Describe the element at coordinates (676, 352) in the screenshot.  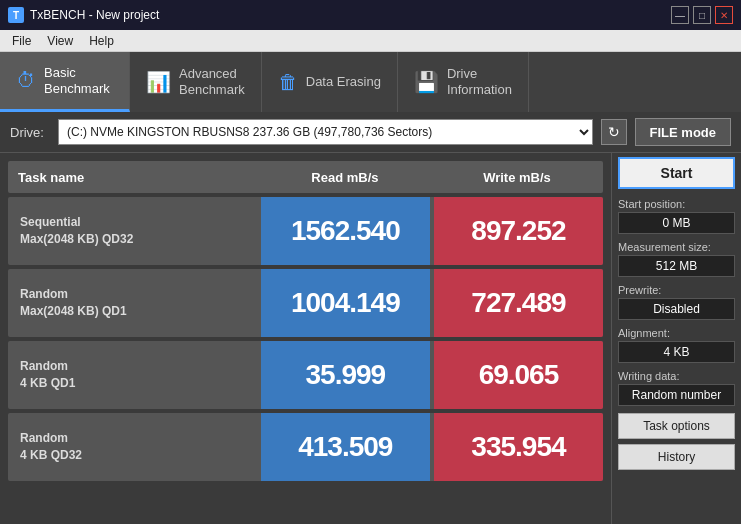
I see `alignment-value: 4 KB` at that location.